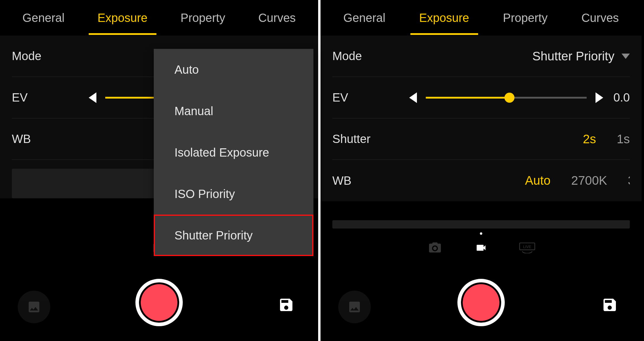  Describe the element at coordinates (626, 56) in the screenshot. I see `chevron-down-icon` at that location.